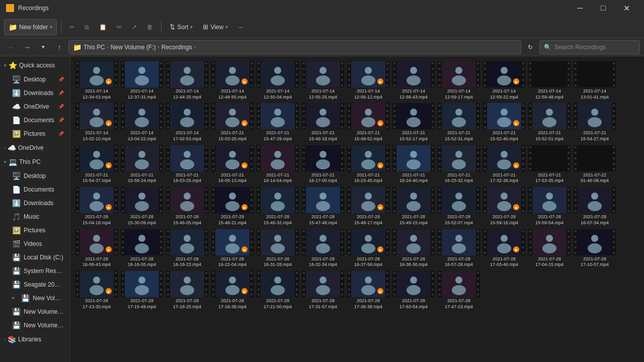 The image size is (644, 362). I want to click on file-item: ▶ 2021-07-28 17-18-38.mp4, so click(232, 291).